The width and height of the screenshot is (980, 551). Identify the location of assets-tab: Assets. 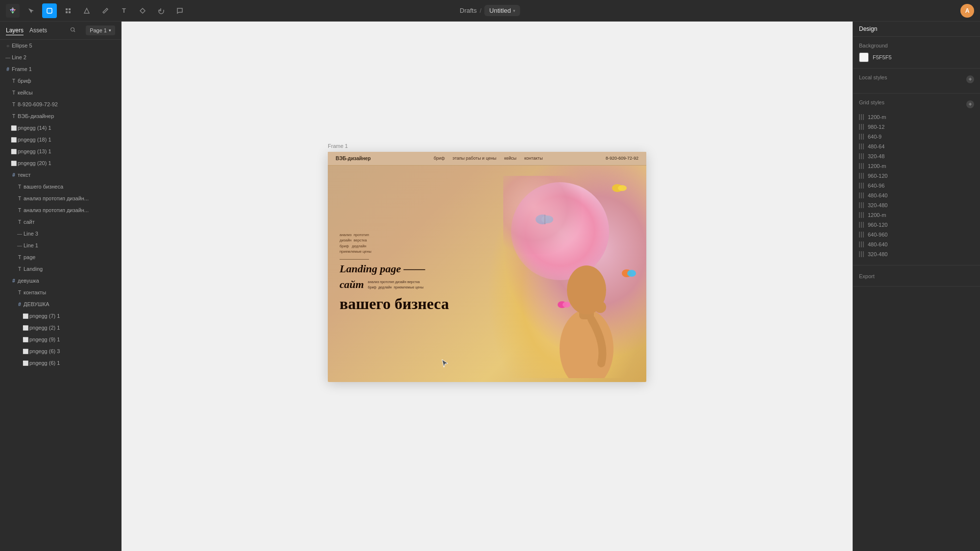
(38, 30).